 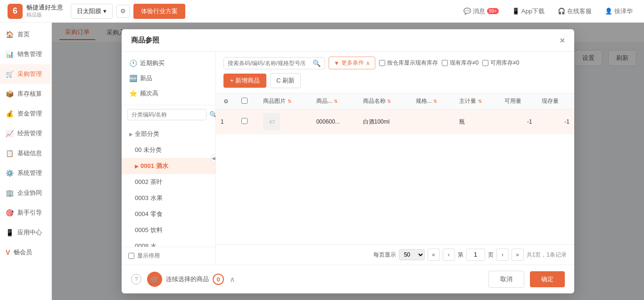 What do you see at coordinates (35, 11) in the screenshot?
I see `logo-area: 6 畅捷通好生意 精品版` at bounding box center [35, 11].